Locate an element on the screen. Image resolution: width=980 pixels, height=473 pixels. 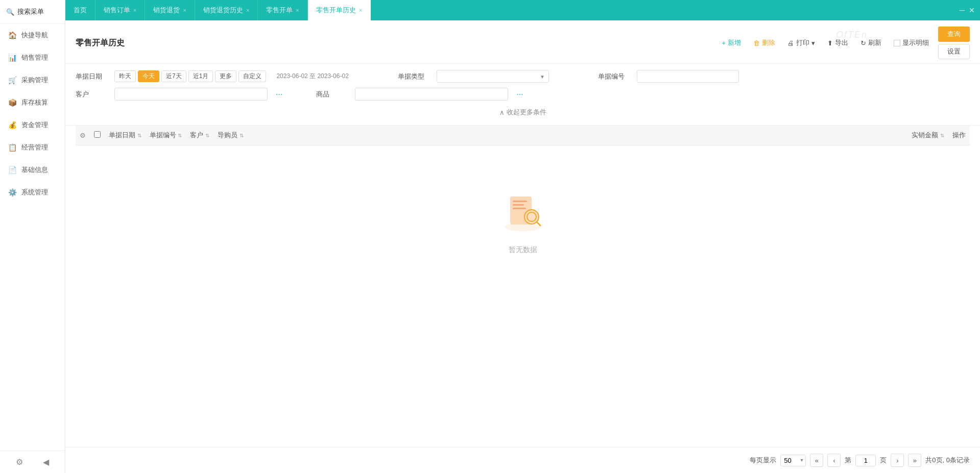
sidebar-item-sys-mgmt: ⚙️ 系统管理 is located at coordinates (33, 192).